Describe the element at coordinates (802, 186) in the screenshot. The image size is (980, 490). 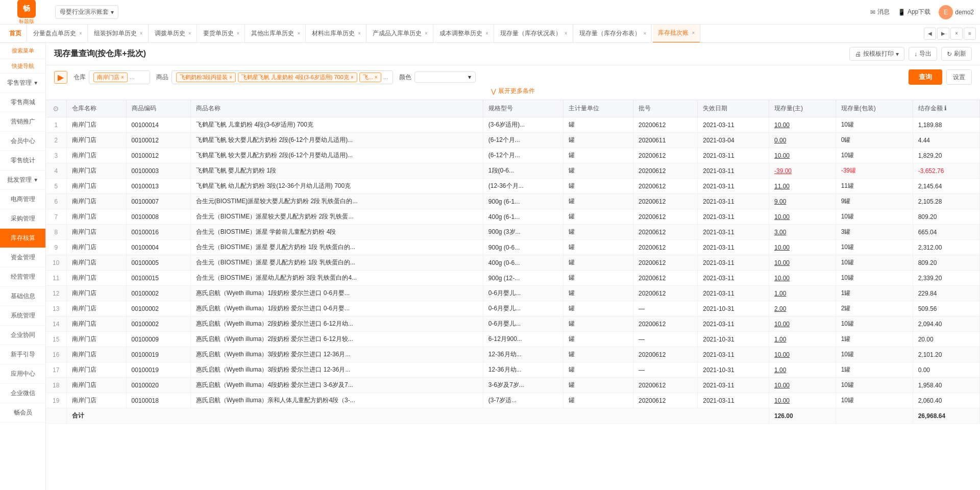
I see `row-qty-main: 11.00` at that location.